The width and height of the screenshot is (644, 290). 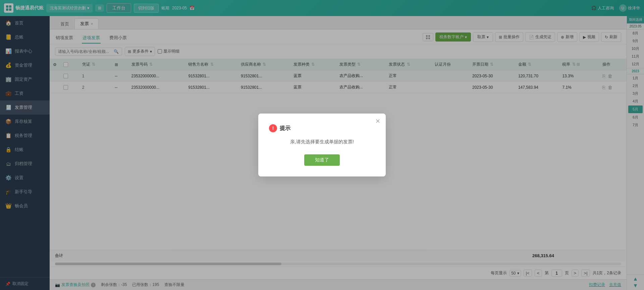 What do you see at coordinates (285, 129) in the screenshot?
I see `modal-title-text: 提示` at bounding box center [285, 129].